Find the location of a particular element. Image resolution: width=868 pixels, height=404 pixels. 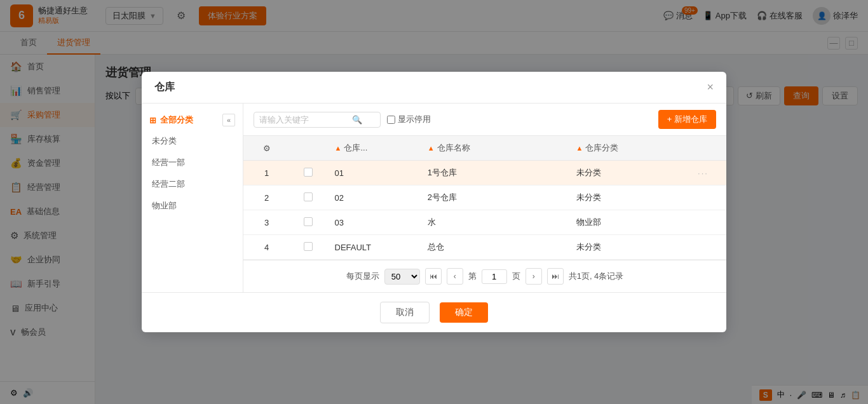

row-index: 2 is located at coordinates (267, 198).